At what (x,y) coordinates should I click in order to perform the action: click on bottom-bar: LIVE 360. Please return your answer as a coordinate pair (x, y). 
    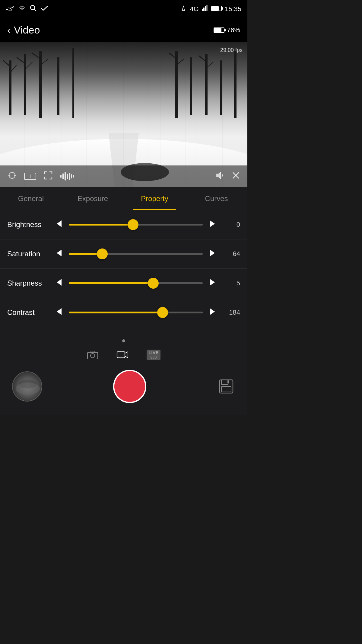
    Looking at the image, I should click on (124, 374).